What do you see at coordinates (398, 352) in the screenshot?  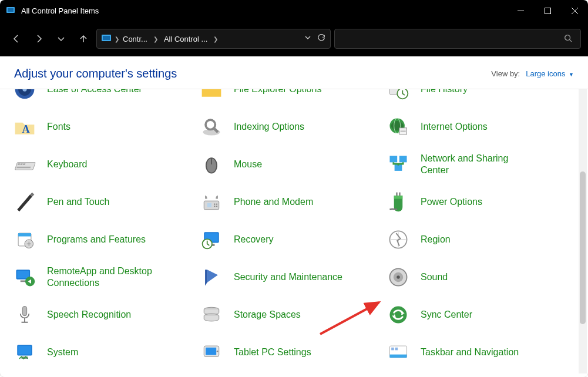 I see `taskbar-icon` at bounding box center [398, 352].